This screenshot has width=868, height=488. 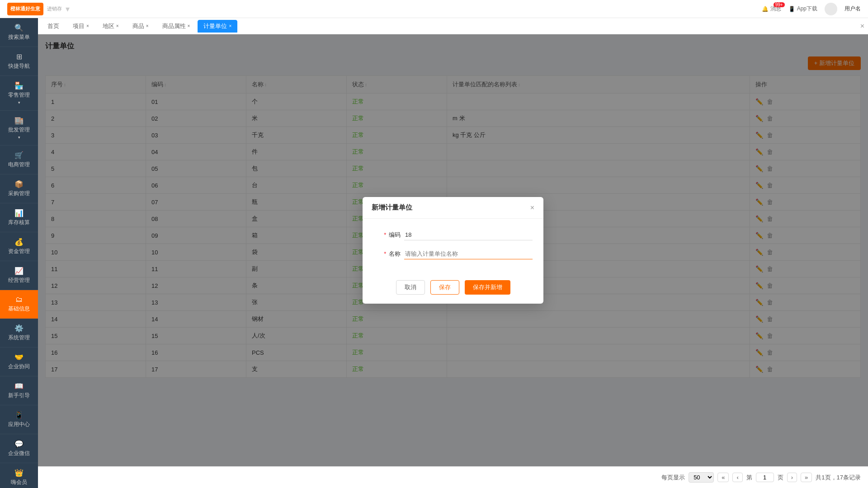 What do you see at coordinates (19, 271) in the screenshot?
I see `operation-icon: 📈` at bounding box center [19, 271].